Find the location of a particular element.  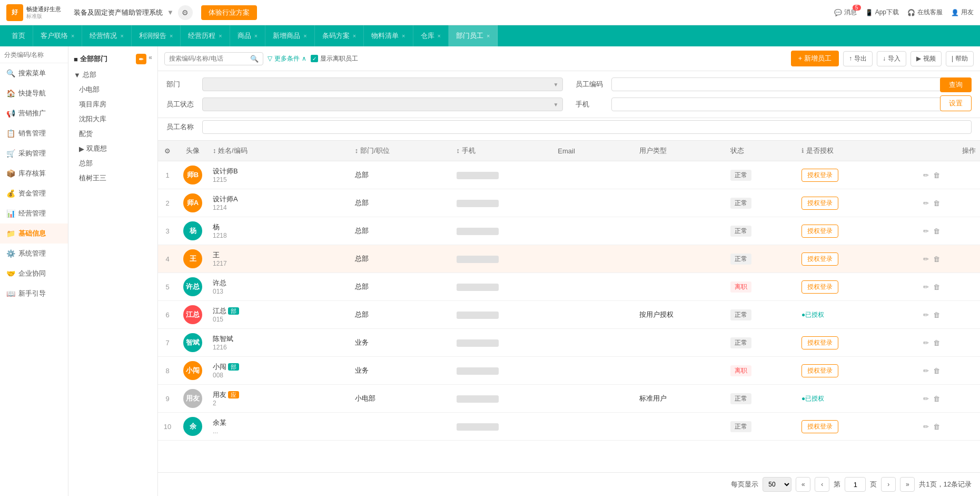

nav-tab-new-goods: 新增商品 × is located at coordinates (290, 36).